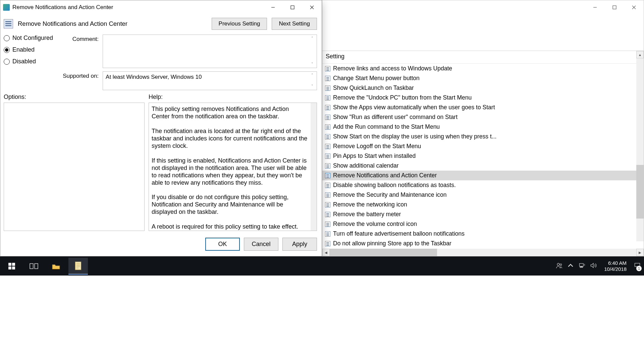  I want to click on list-item-label: Remove the volume control icon, so click(375, 224).